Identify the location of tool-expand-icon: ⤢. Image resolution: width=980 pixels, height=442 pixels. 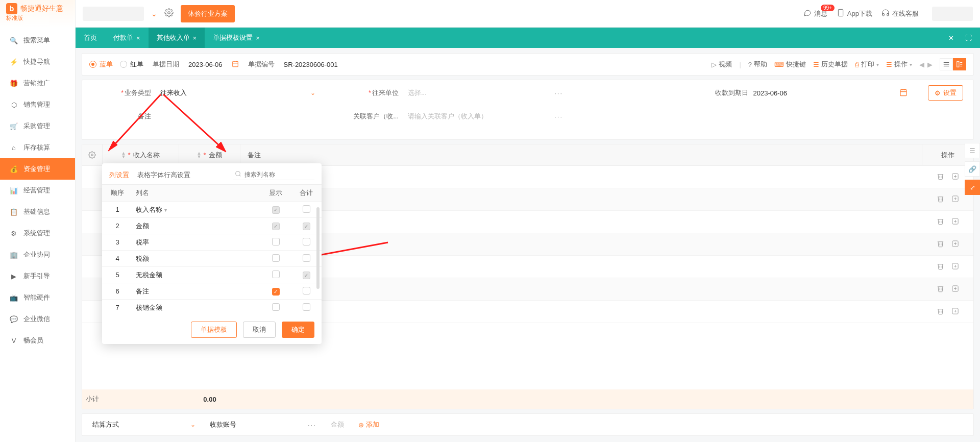
(972, 187).